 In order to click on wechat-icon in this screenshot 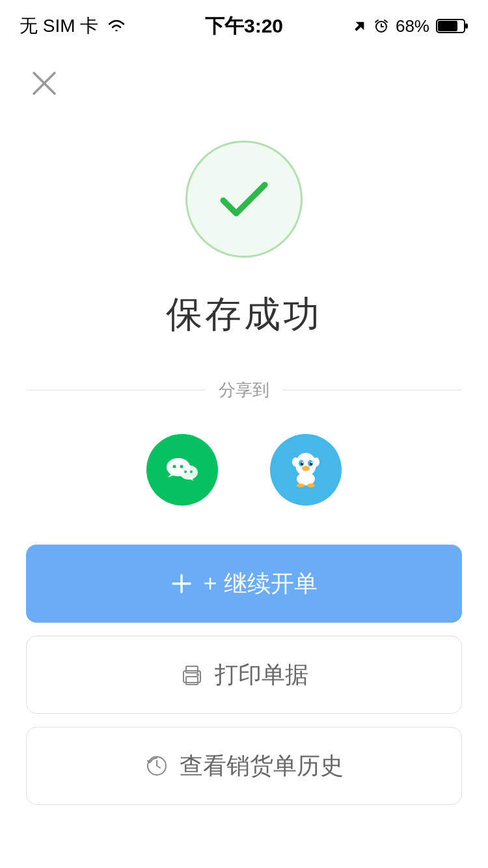, I will do `click(182, 470)`.